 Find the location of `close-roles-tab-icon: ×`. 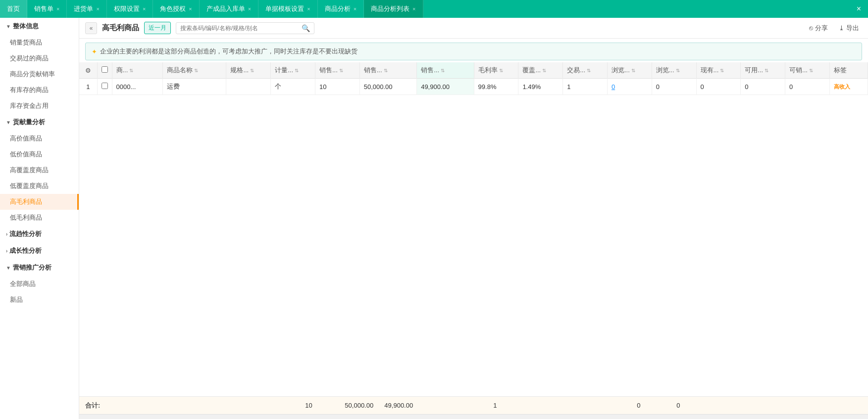

close-roles-tab-icon: × is located at coordinates (190, 9).